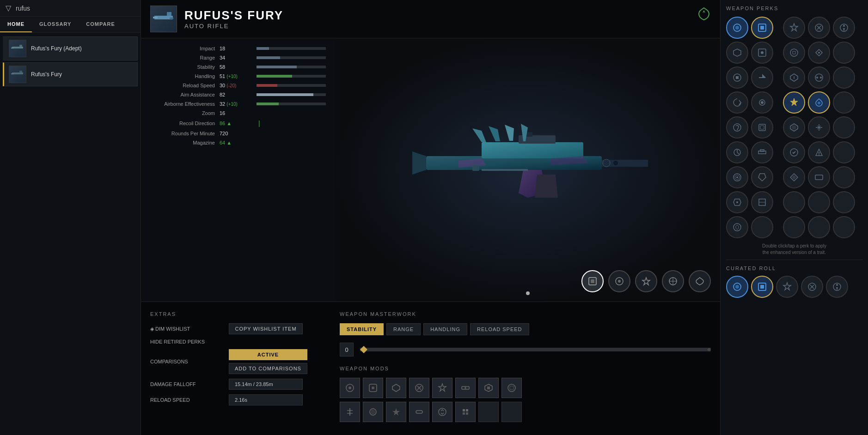 The width and height of the screenshot is (868, 435). What do you see at coordinates (446, 329) in the screenshot?
I see `mw-tab-handling: HANDLING` at bounding box center [446, 329].